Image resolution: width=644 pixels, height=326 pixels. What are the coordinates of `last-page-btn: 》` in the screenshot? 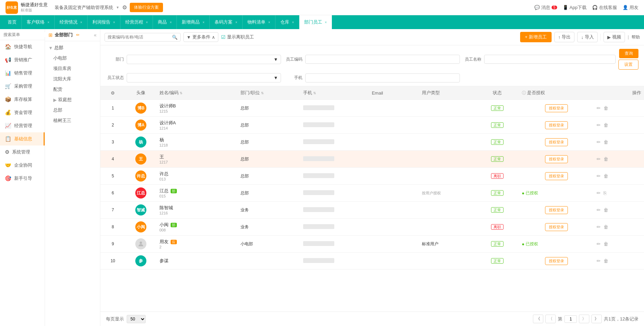 It's located at (597, 319).